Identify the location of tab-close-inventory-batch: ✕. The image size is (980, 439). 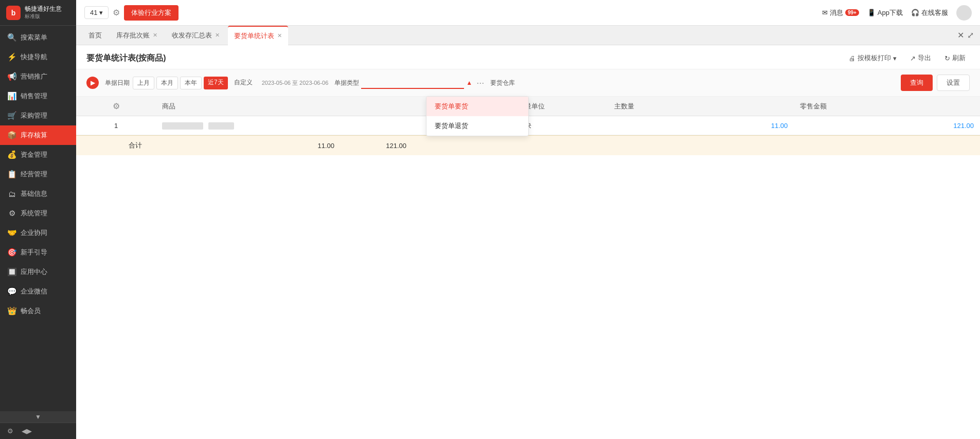
(155, 35).